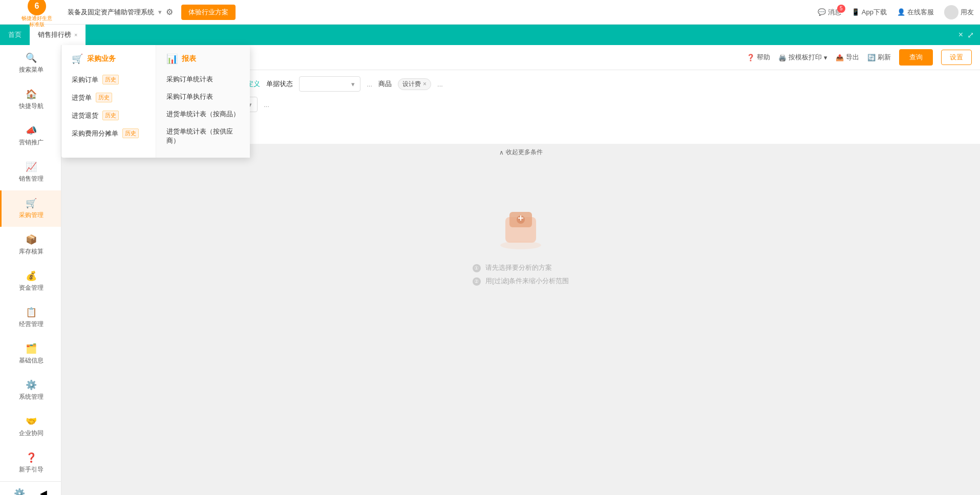 The image size is (980, 495). I want to click on tab-bar: 首页 销售排行榜 × × ⤢, so click(490, 35).